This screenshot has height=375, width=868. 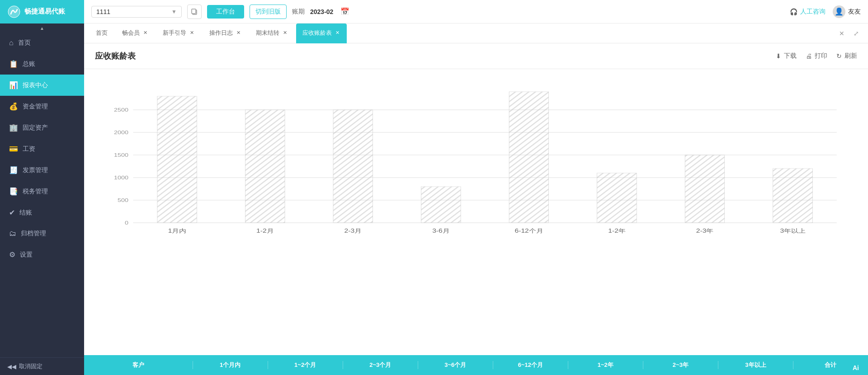 I want to click on sidebar-item-归档管理: 🗂归档管理, so click(x=42, y=234).